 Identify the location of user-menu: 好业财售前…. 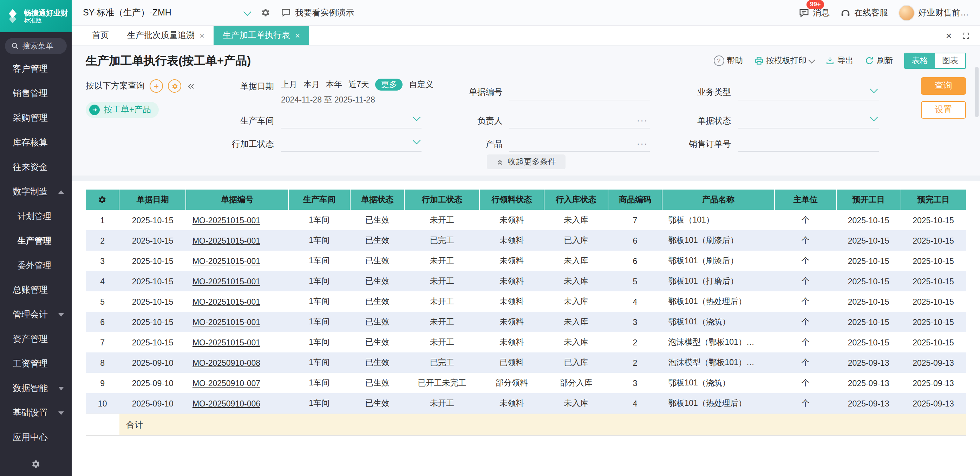
(934, 13).